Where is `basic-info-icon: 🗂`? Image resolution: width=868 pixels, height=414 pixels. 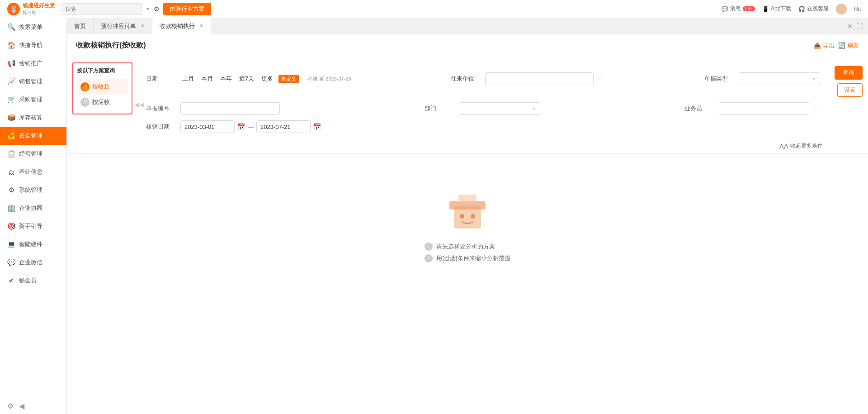 basic-info-icon: 🗂 is located at coordinates (11, 172).